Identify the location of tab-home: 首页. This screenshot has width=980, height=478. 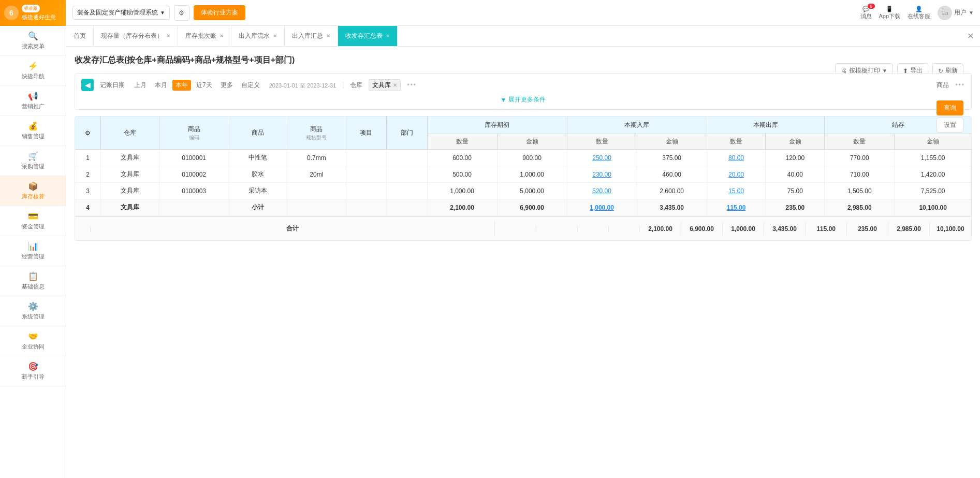
(80, 36).